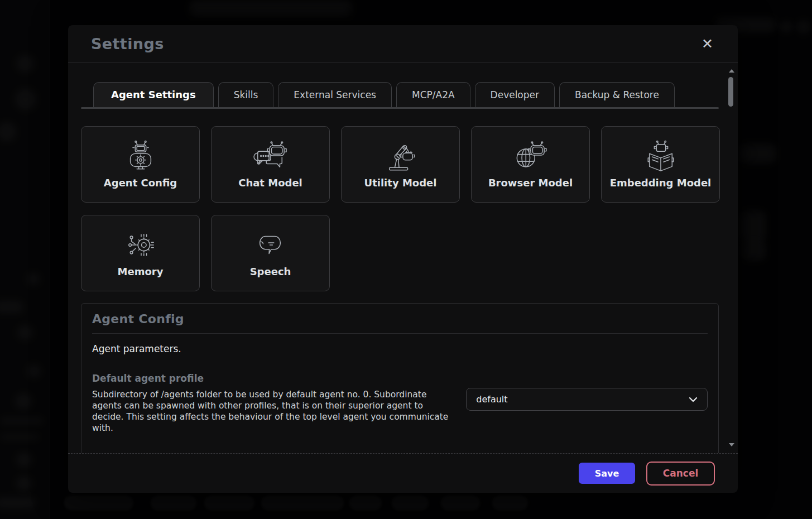  Describe the element at coordinates (693, 400) in the screenshot. I see `chevron-down-icon` at that location.